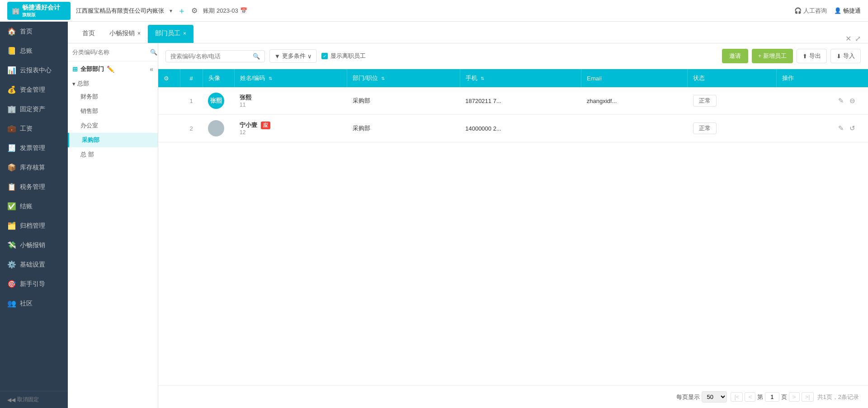 The height and width of the screenshot is (408, 868). What do you see at coordinates (772, 56) in the screenshot?
I see `add-employee-button: + 新增员工` at bounding box center [772, 56].